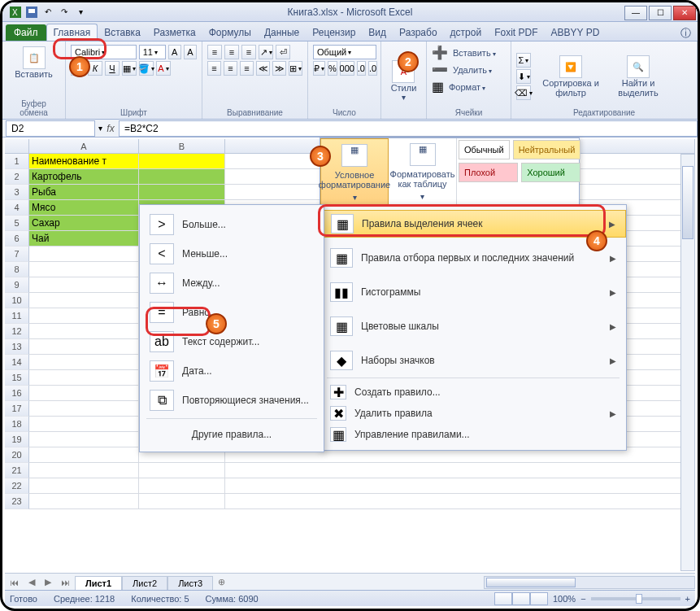 The height and width of the screenshot is (611, 700). I want to click on vertical-scrollbar, so click(688, 363).